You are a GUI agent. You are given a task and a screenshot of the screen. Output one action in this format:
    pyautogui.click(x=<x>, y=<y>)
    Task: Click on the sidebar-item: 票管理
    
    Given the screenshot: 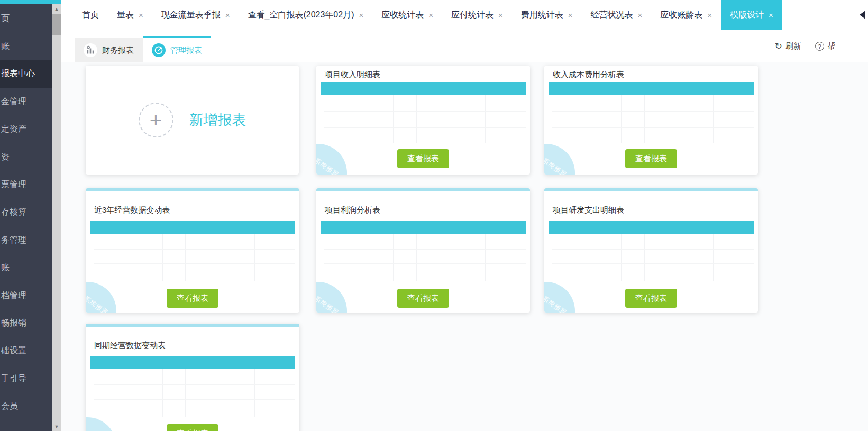 What is the action you would take?
    pyautogui.click(x=26, y=185)
    